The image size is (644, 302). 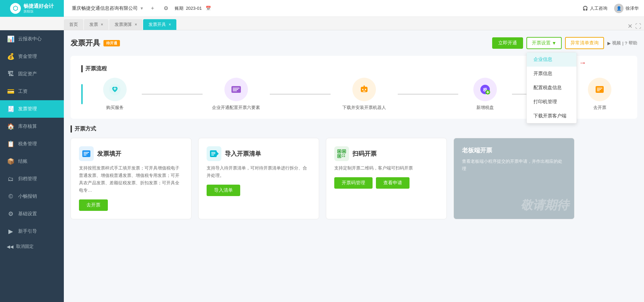 What do you see at coordinates (30, 39) in the screenshot?
I see `sidebar-item-reports-label: 云报表中心` at bounding box center [30, 39].